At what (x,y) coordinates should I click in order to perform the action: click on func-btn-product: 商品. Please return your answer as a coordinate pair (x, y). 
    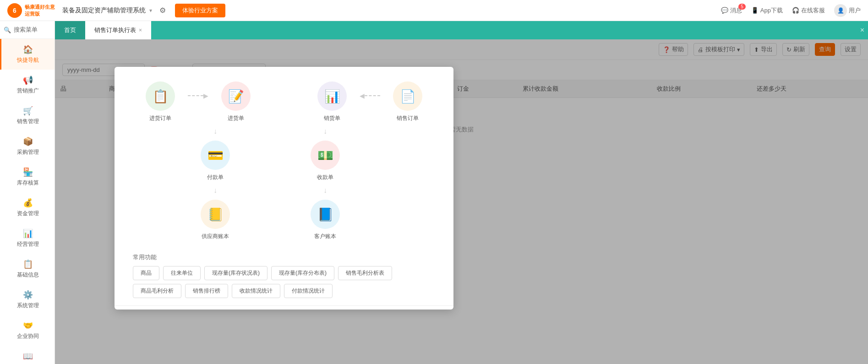
    Looking at the image, I should click on (146, 273).